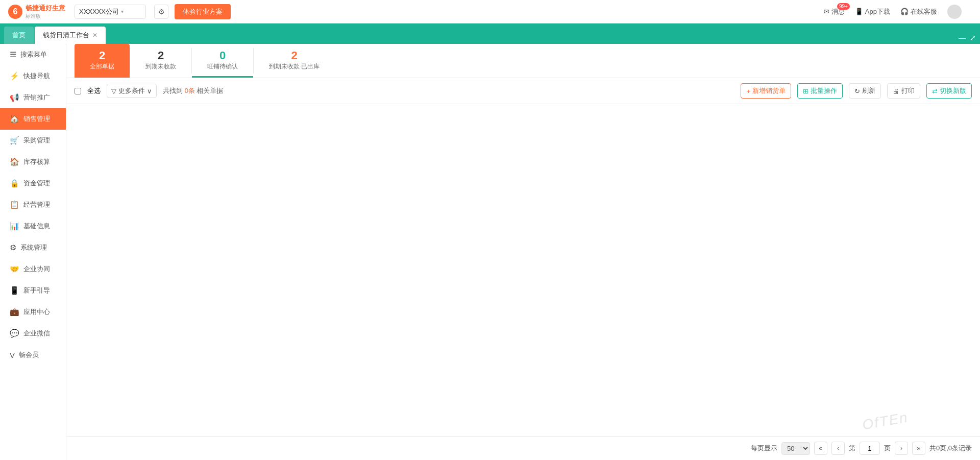 The height and width of the screenshot is (460, 980). I want to click on select-all-checkbox, so click(78, 91).